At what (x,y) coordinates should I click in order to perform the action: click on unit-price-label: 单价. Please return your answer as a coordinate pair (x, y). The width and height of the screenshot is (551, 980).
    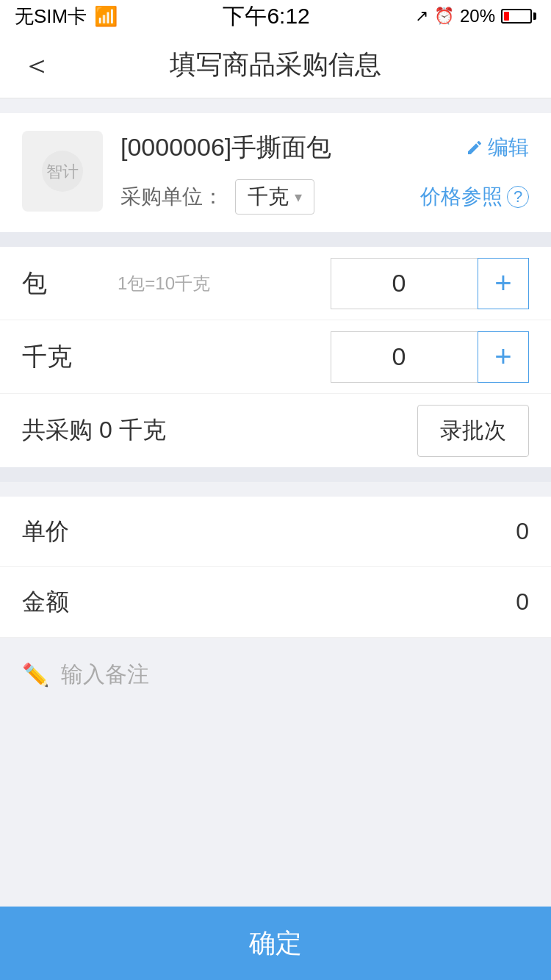
    Looking at the image, I should click on (46, 532).